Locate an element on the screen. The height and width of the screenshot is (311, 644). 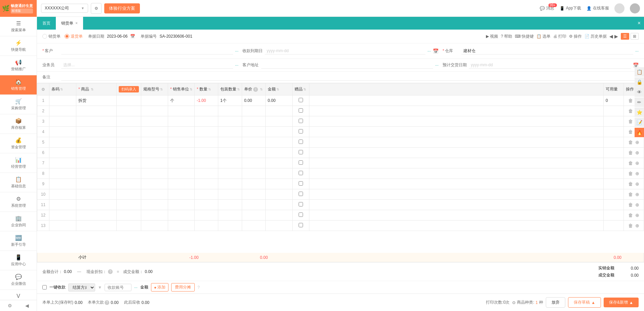
topbar-settings-btn: ⚙ is located at coordinates (96, 8).